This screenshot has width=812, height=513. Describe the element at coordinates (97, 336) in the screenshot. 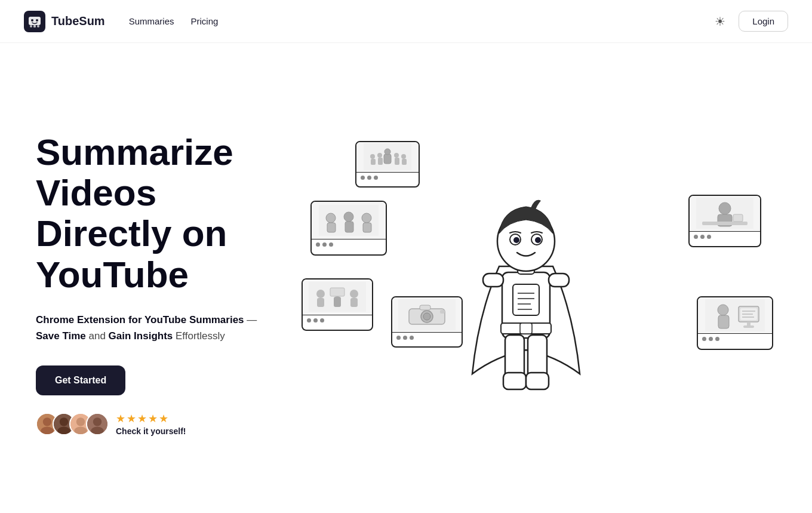

I see `subtitle-and: and` at that location.